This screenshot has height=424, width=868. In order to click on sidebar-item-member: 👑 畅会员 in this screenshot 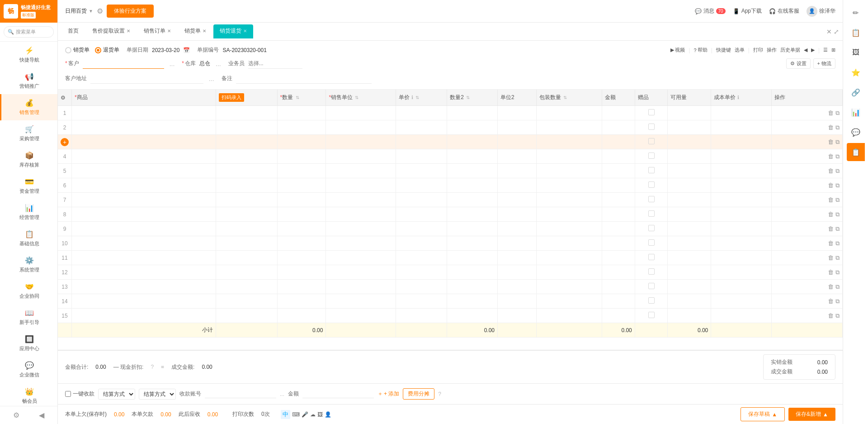, I will do `click(29, 395)`.